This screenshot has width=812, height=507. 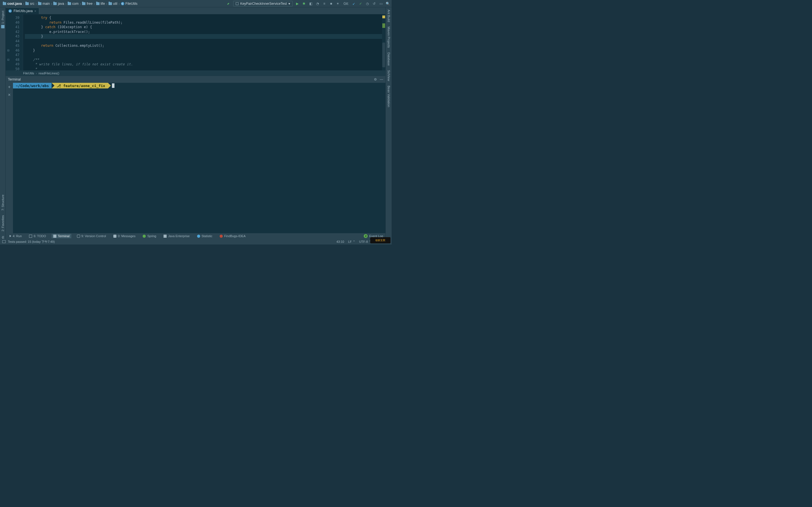 I want to click on prompt: ~/Code/work/ebs ⎇ feature/aone_ci_fix, so click(x=199, y=86).